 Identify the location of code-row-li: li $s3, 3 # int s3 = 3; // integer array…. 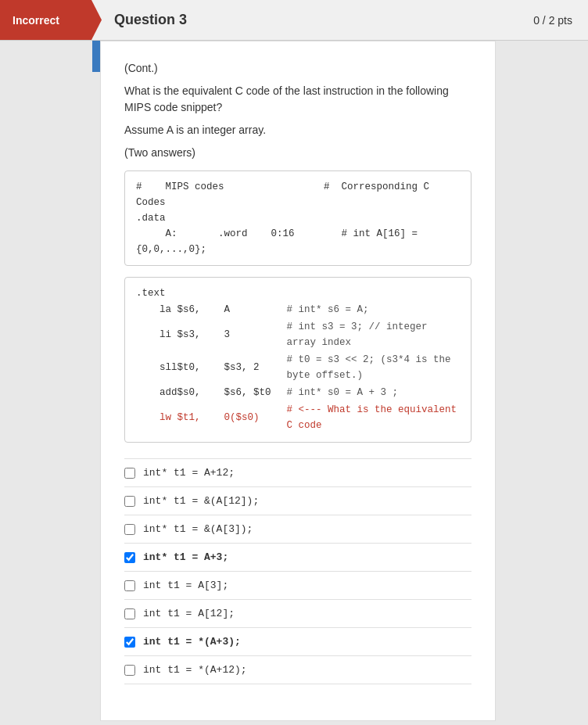
(298, 335).